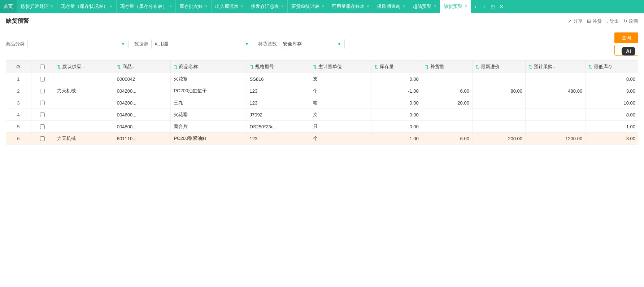 The height and width of the screenshot is (287, 644). I want to click on stock-sort-icon: ⇅, so click(376, 67).